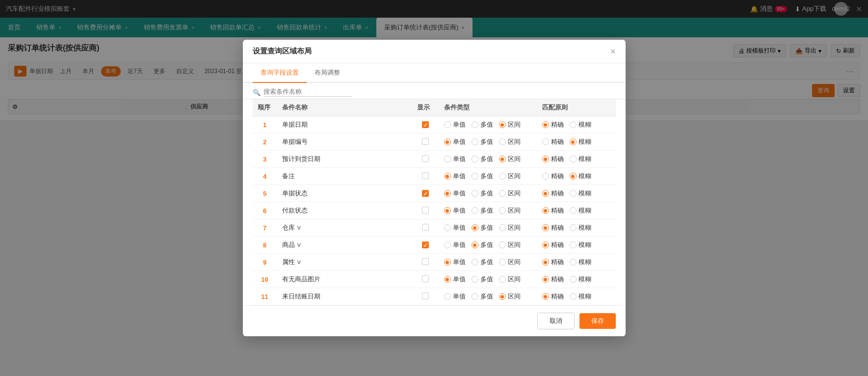 This screenshot has width=868, height=376. I want to click on modal-tabs: 查询字段设置 布局调整, so click(434, 73).